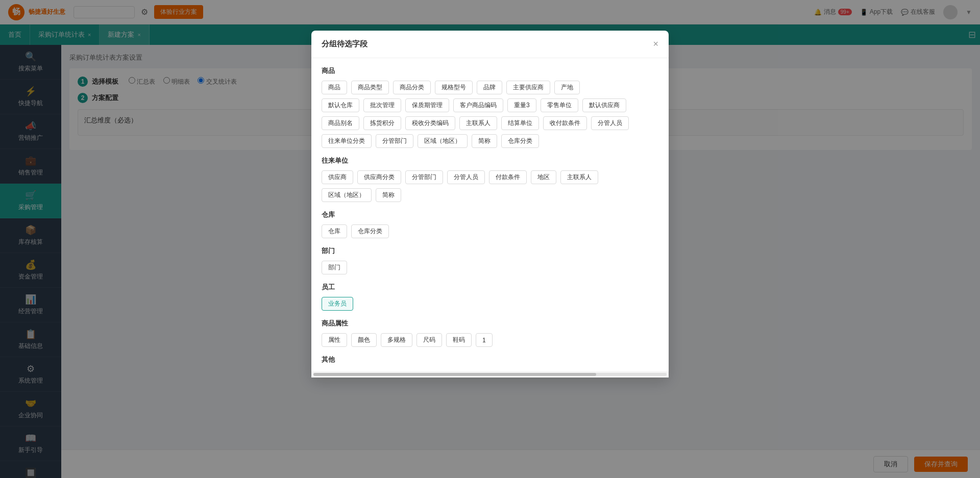 This screenshot has height=478, width=980. What do you see at coordinates (508, 178) in the screenshot?
I see `chip-payment-condition: 付款条件` at bounding box center [508, 178].